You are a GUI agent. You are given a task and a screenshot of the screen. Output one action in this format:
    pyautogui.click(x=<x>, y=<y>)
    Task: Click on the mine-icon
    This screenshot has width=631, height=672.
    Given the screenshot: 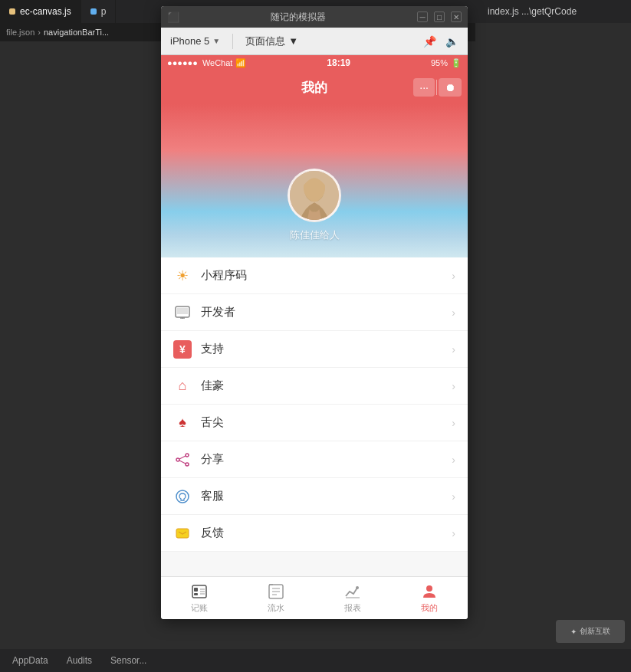 What is the action you would take?
    pyautogui.click(x=429, y=592)
    